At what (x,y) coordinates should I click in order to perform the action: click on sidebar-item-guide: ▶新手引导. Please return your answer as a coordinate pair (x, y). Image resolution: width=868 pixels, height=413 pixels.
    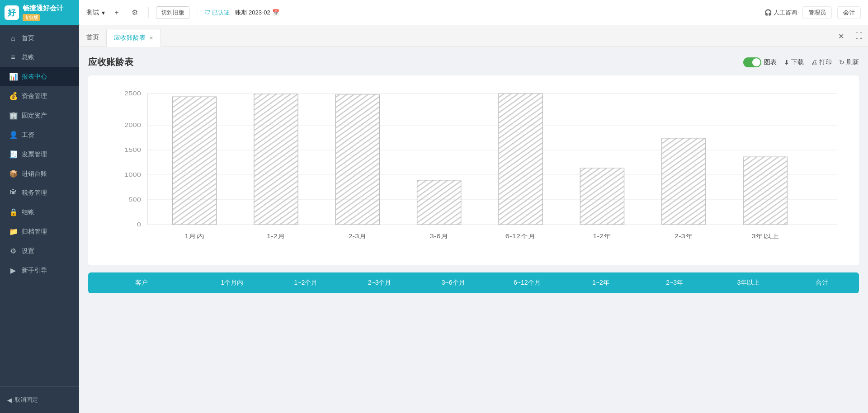
    Looking at the image, I should click on (40, 270).